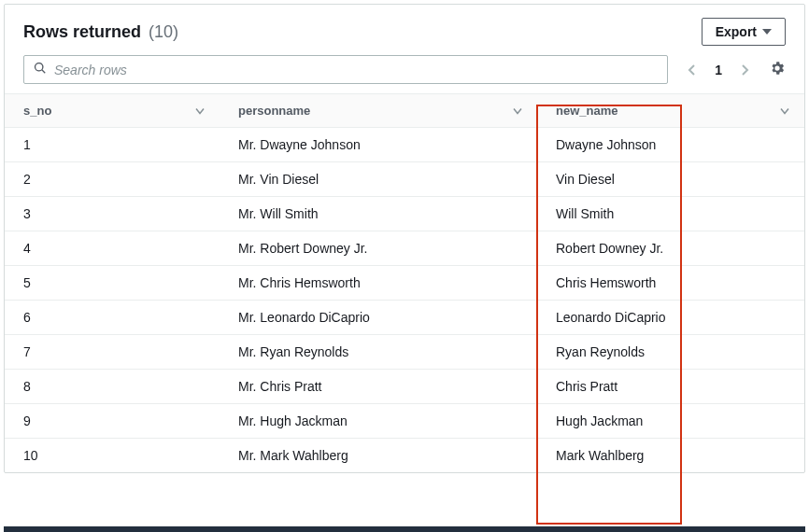 This screenshot has width=809, height=532. Describe the element at coordinates (404, 422) in the screenshot. I see `table-row: 9Mr. Hugh JackmanHugh Jackman` at that location.